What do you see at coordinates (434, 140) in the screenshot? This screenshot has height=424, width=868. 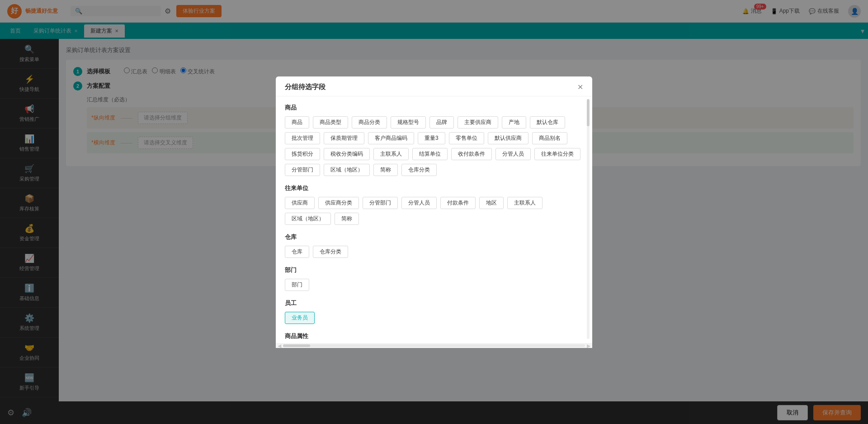 I see `section-product: 商品 商品 商品类型 商品分类 规格型号 品牌 主要供应商 产地 默认仓库 批次…` at bounding box center [434, 140].